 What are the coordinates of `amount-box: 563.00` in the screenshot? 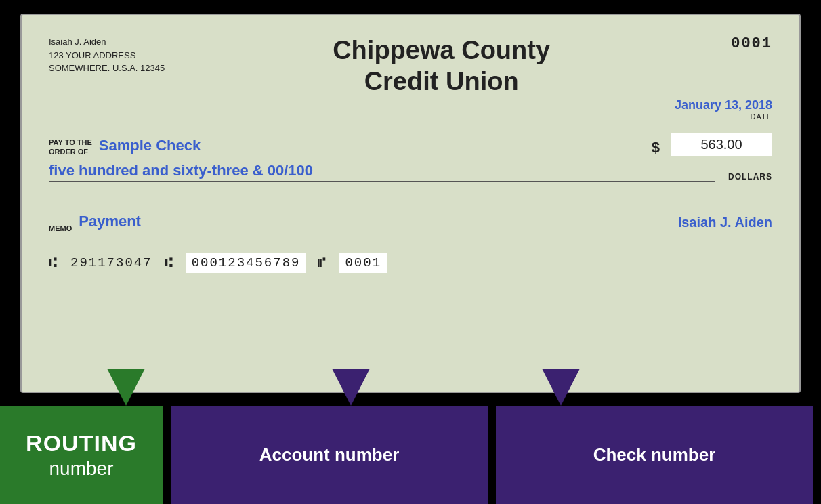 It's located at (721, 145).